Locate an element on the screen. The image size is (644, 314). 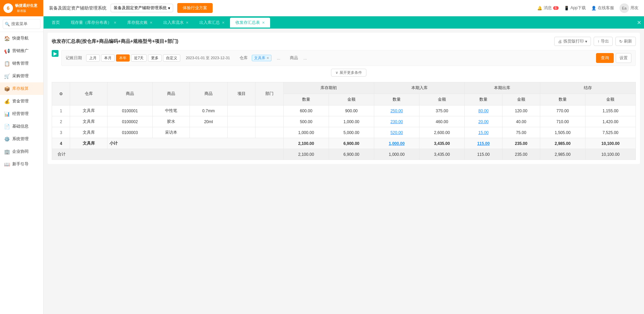
print-icon: 🖨 is located at coordinates (560, 42).